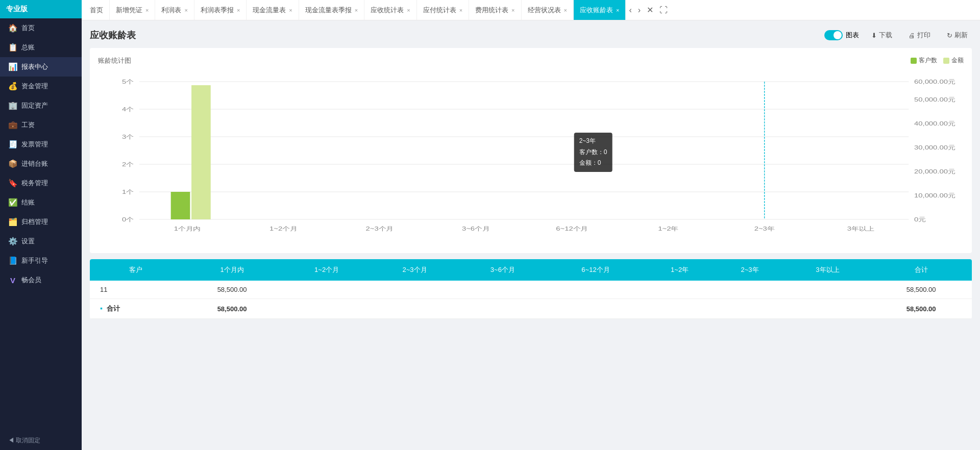  Describe the element at coordinates (220, 10) in the screenshot. I see `tab-profit-q: 利润表季报 ×` at that location.